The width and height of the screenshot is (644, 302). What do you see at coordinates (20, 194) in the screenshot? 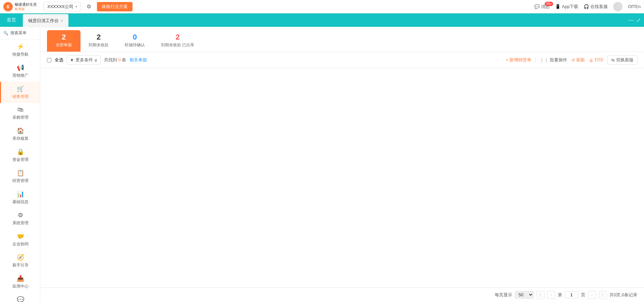
I see `basic-info-icon: 📊` at bounding box center [20, 194].